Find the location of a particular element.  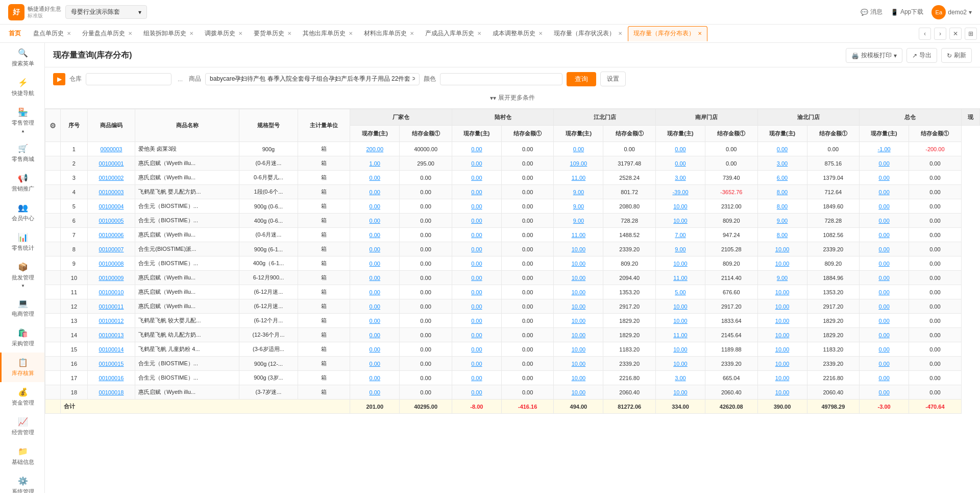

cell-code: 00100002 is located at coordinates (111, 178).